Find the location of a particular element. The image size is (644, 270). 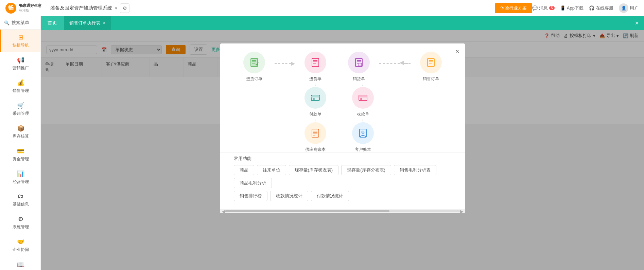

flow-node-purchase-order: 进货订单 is located at coordinates (254, 67).